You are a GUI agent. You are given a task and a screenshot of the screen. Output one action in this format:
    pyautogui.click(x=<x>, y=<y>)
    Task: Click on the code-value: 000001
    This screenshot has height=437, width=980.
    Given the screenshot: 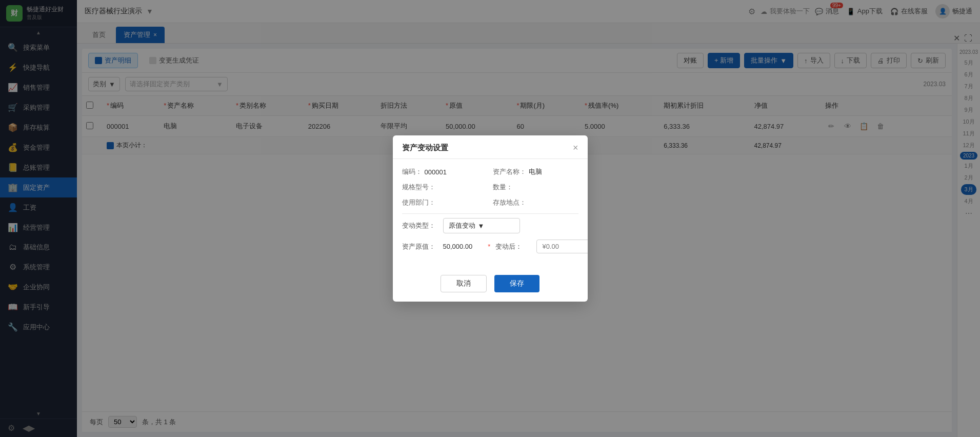 What is the action you would take?
    pyautogui.click(x=436, y=172)
    